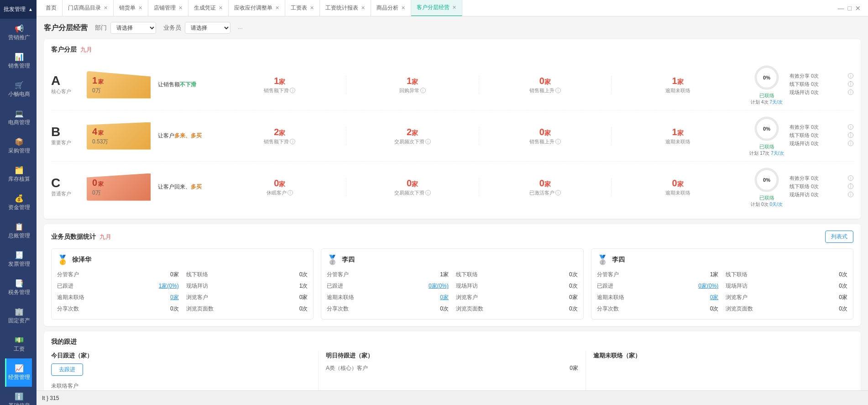 The height and width of the screenshot is (405, 868). I want to click on tab-close-4: ✕, so click(221, 8).